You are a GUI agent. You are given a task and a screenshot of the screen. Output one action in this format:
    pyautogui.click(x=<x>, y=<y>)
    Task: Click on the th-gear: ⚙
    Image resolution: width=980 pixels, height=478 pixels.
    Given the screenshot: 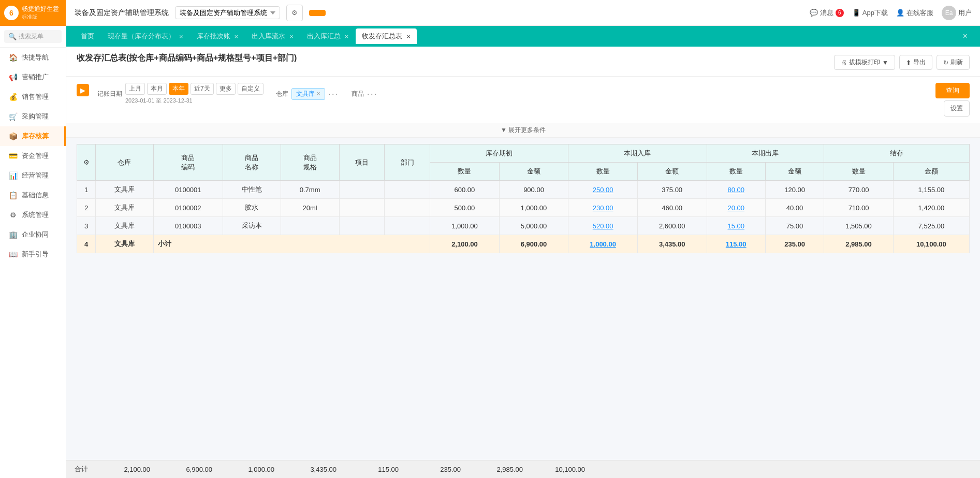 What is the action you would take?
    pyautogui.click(x=86, y=163)
    